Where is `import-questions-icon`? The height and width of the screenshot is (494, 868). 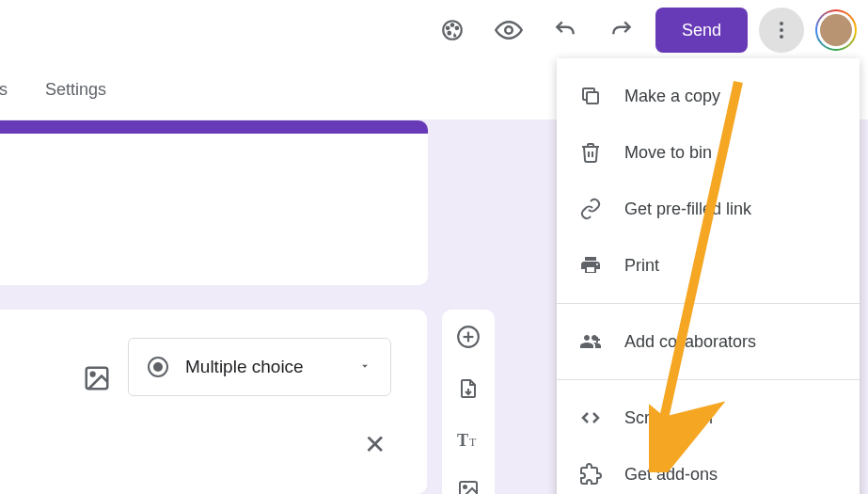
import-questions-icon is located at coordinates (468, 390).